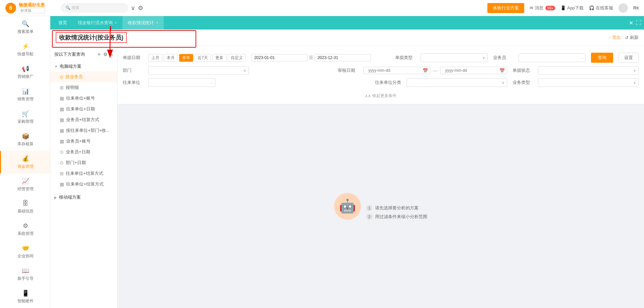  What do you see at coordinates (199, 70) in the screenshot?
I see `dept-select` at bounding box center [199, 70].